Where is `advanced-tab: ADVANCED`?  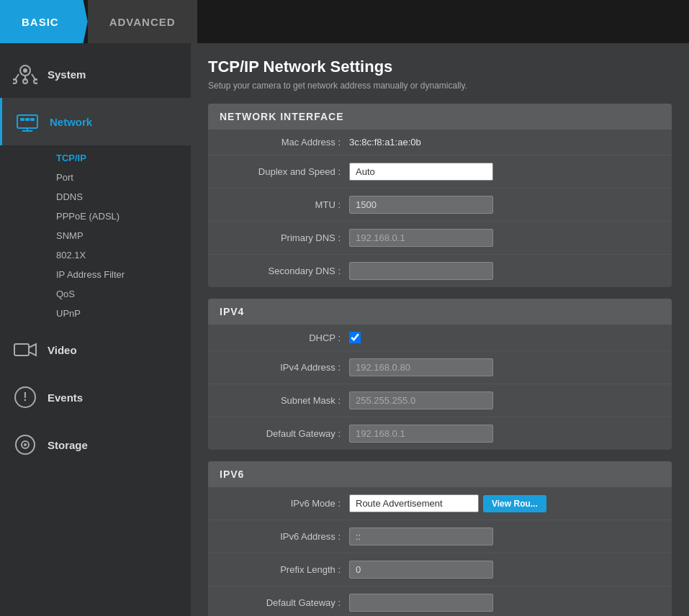
advanced-tab: ADVANCED is located at coordinates (143, 22).